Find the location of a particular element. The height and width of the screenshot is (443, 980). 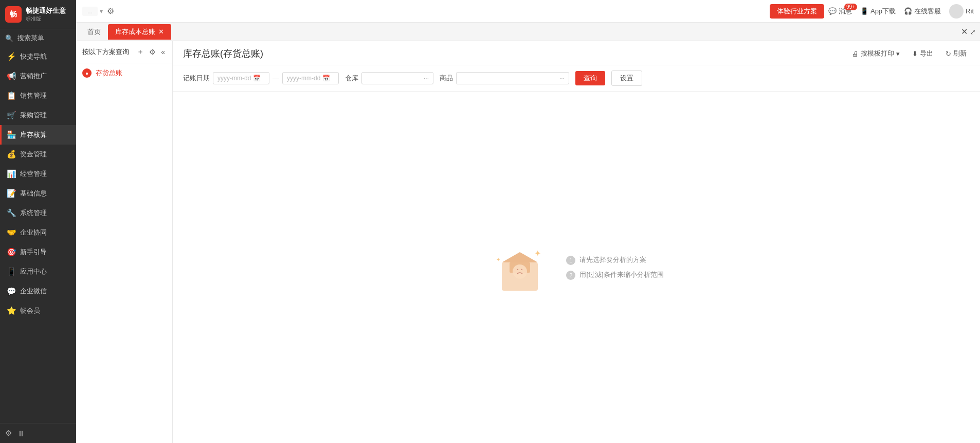

phone-icon: 📱 is located at coordinates (864, 11).